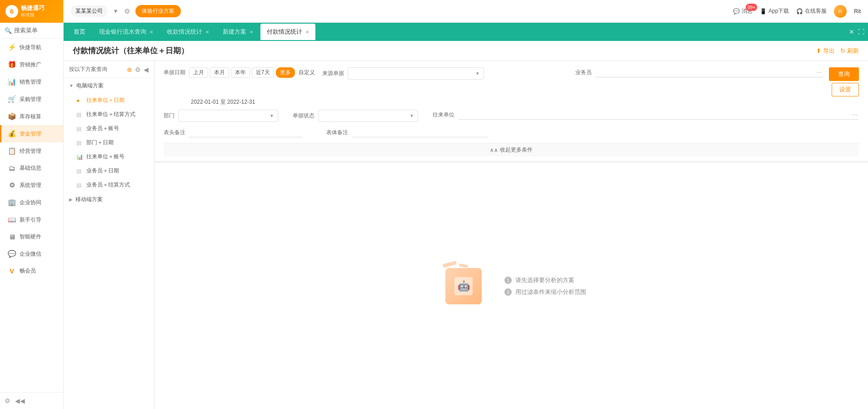 The height and width of the screenshot is (409, 868). What do you see at coordinates (844, 74) in the screenshot?
I see `query-btn: 查询` at bounding box center [844, 74].